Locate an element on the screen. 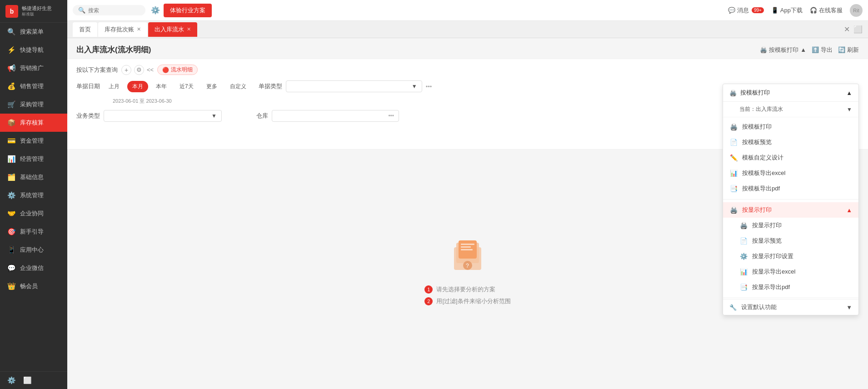  empty-steps: 1 请先选择要分析的方案 2 用[过滤]条件来缩小分析范围 is located at coordinates (467, 295).